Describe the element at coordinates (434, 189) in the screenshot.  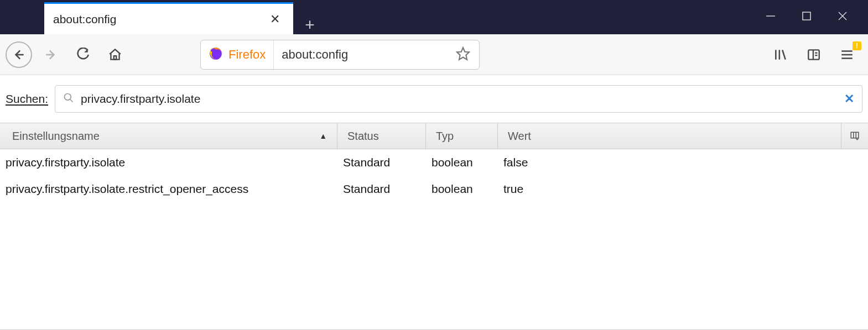
I see `pref-row: privacy.firstparty.isolate.restrict_open…` at that location.